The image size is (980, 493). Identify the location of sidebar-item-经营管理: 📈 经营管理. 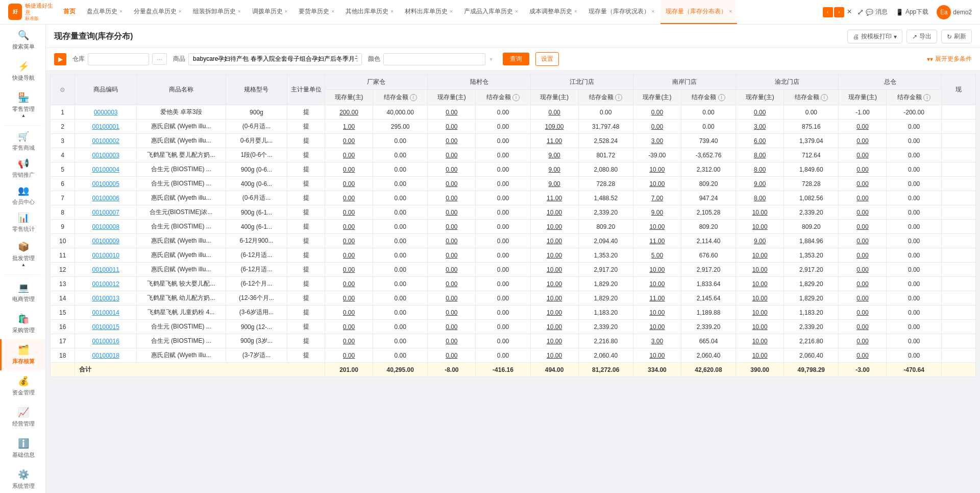
(22, 417).